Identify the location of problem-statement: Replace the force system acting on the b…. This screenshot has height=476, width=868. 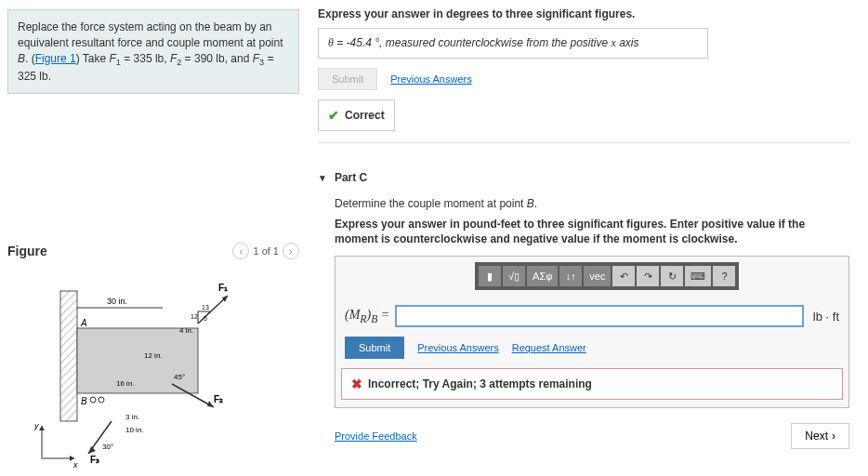
(153, 52).